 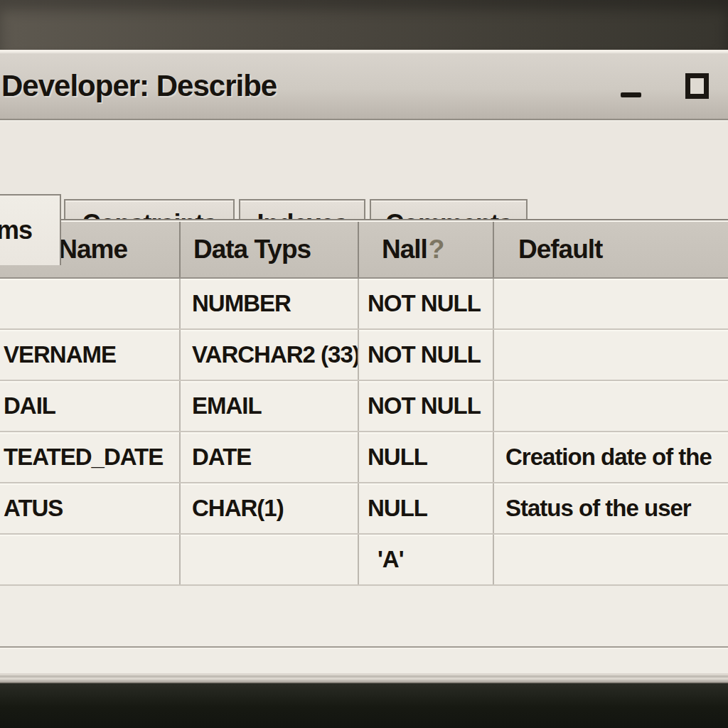 What do you see at coordinates (427, 560) in the screenshot?
I see `cell-nullable: 'A'` at bounding box center [427, 560].